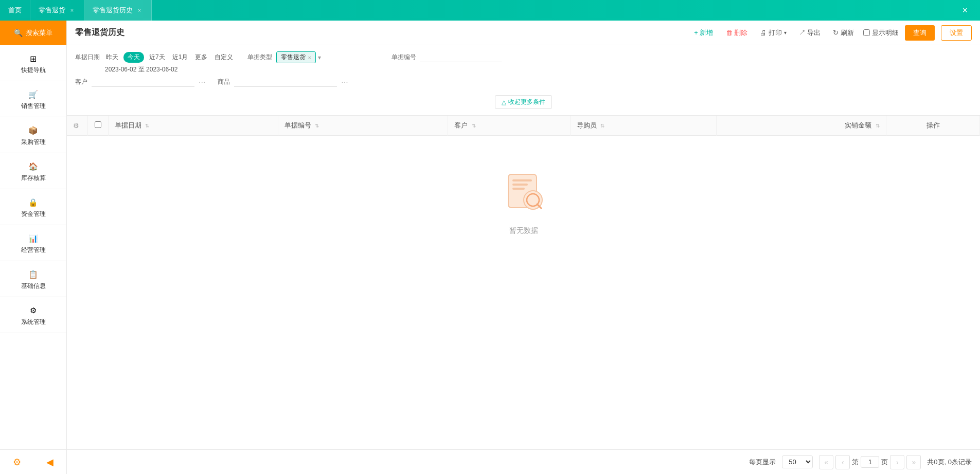 Image resolution: width=980 pixels, height=474 pixels. I want to click on collapse-up-icon: △, so click(504, 102).